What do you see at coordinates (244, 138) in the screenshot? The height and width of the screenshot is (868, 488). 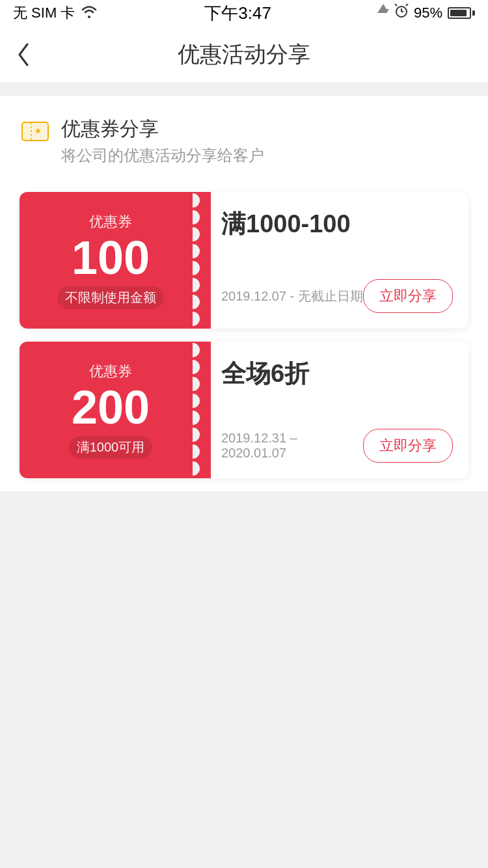 I see `section-header: 优惠券分享 将公司的优惠活动分享给客户` at bounding box center [244, 138].